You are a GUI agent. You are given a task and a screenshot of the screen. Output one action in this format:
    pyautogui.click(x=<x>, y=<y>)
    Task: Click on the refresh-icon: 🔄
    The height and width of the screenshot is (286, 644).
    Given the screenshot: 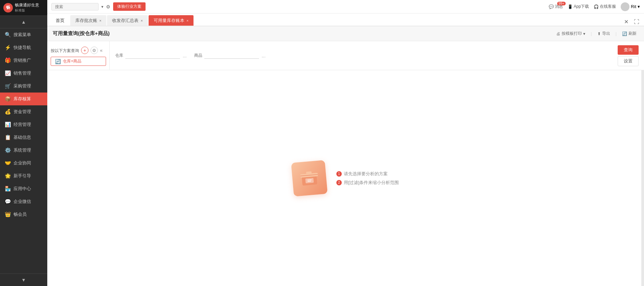 What is the action you would take?
    pyautogui.click(x=625, y=34)
    